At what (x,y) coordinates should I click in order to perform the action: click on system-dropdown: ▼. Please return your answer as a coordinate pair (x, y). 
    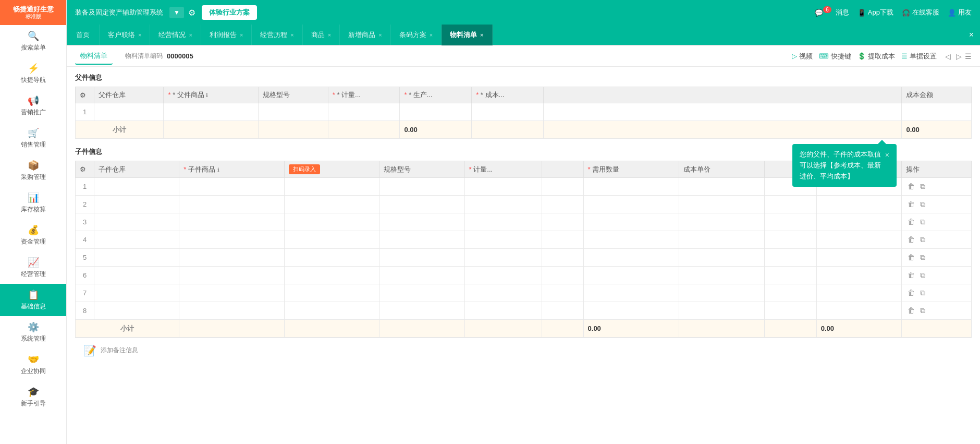
    Looking at the image, I should click on (177, 13).